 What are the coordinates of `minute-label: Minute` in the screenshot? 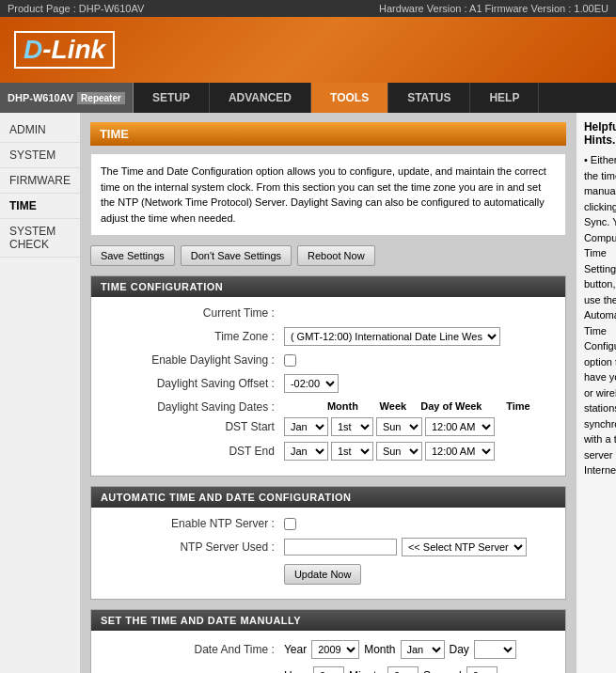 It's located at (366, 671).